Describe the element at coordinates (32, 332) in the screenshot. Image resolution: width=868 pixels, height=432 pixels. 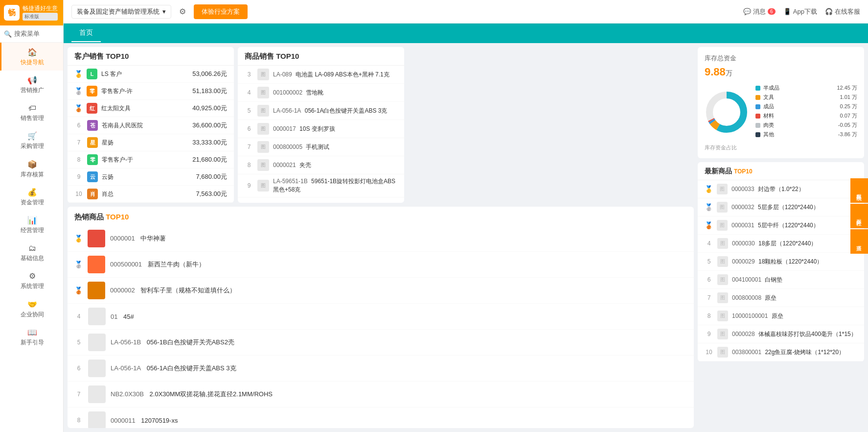
I see `nav-icon-guide: 📖` at that location.